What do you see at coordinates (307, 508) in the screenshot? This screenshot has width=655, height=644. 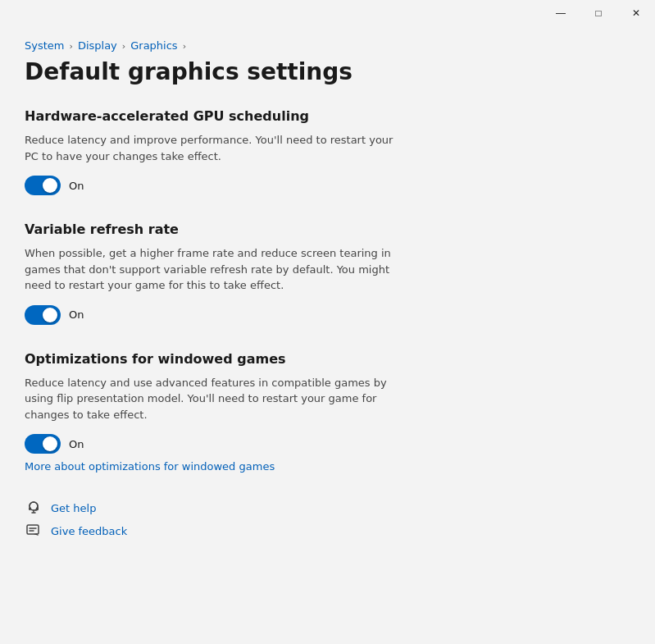 I see `get-help-item: Get help` at bounding box center [307, 508].